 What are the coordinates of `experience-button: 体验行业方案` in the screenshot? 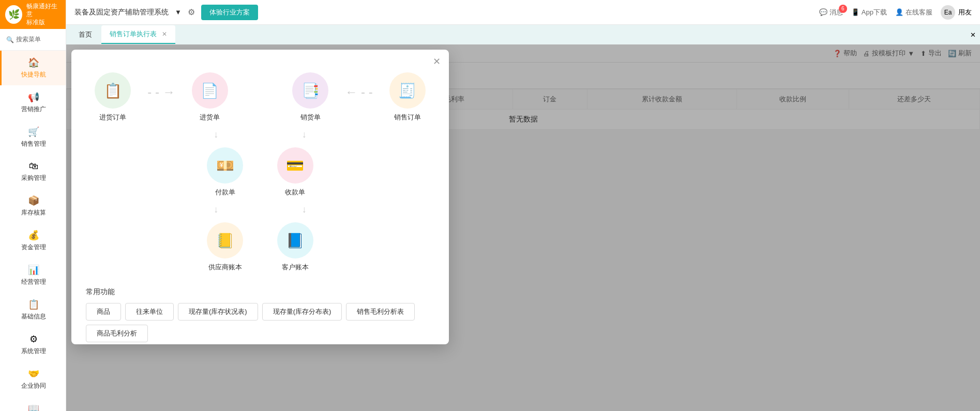 It's located at (230, 12).